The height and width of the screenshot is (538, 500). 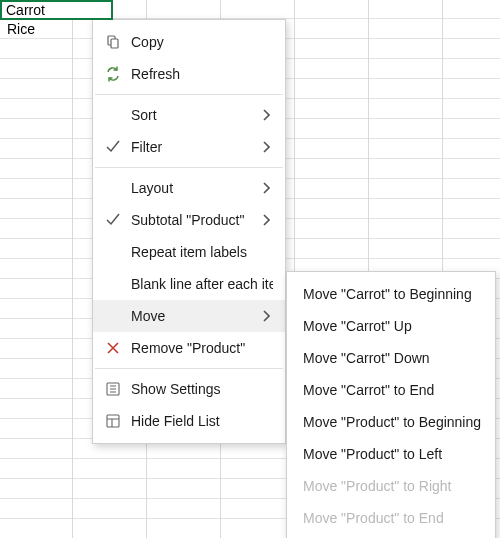 What do you see at coordinates (202, 421) in the screenshot?
I see `menu-label: Hide Field List` at bounding box center [202, 421].